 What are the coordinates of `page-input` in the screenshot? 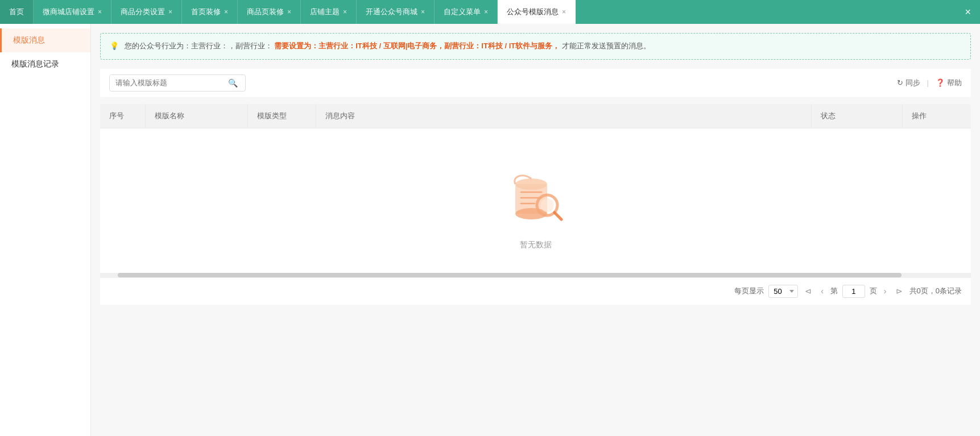 It's located at (854, 291).